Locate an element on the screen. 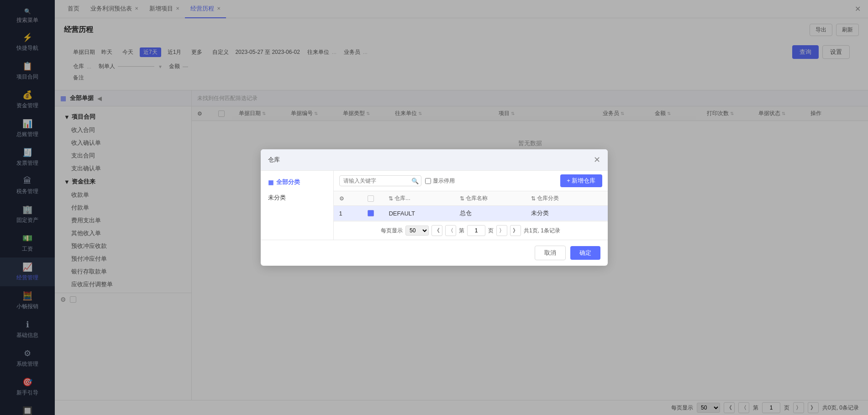 The height and width of the screenshot is (415, 868). modal-th-checkbox is located at coordinates (378, 198).